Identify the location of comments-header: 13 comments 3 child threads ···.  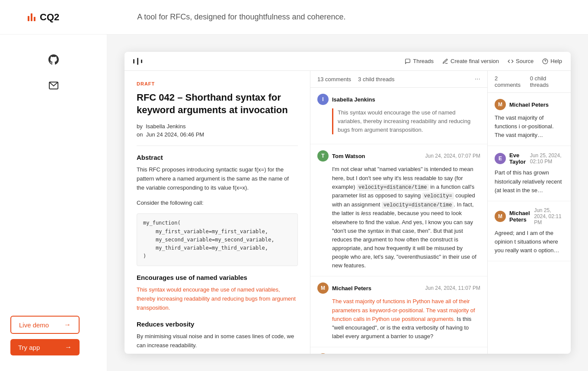
(399, 79).